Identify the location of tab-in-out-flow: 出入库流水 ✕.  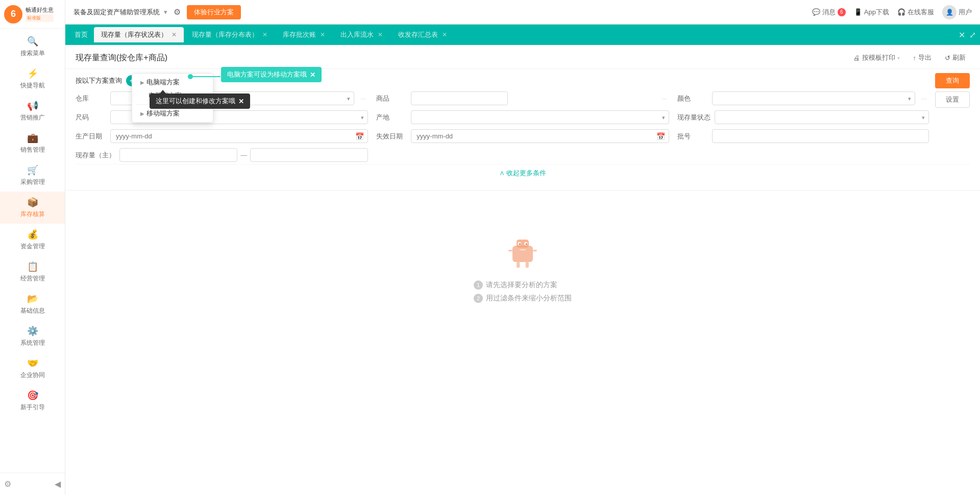
(361, 35).